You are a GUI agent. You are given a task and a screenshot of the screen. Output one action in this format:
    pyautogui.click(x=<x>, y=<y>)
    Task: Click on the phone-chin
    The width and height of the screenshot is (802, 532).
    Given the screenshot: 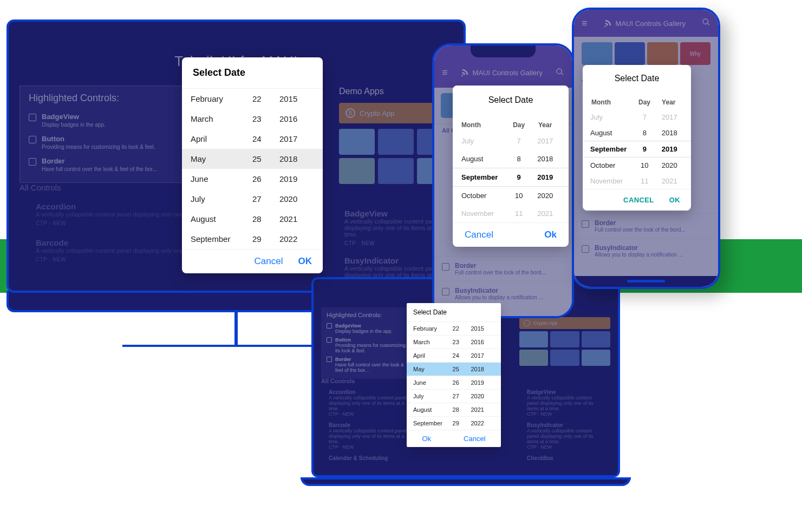 What is the action you would take?
    pyautogui.click(x=646, y=281)
    